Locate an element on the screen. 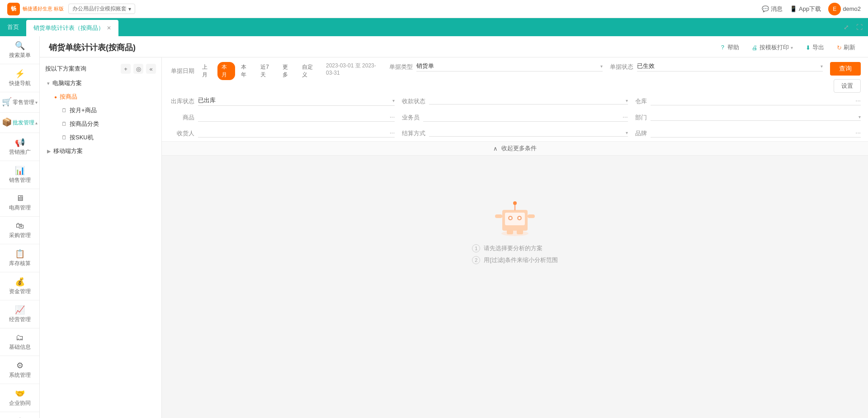  sidebar-item-marketing: 📢 营销推广 is located at coordinates (20, 147).